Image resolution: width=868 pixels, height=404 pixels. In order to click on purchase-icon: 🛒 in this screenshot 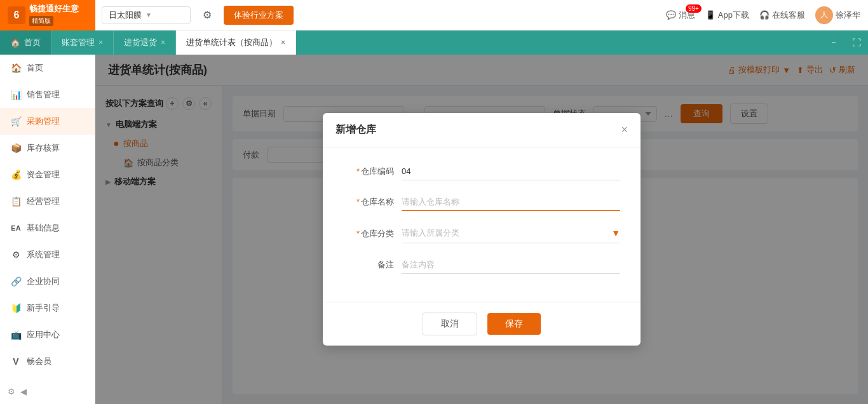, I will do `click(16, 121)`.